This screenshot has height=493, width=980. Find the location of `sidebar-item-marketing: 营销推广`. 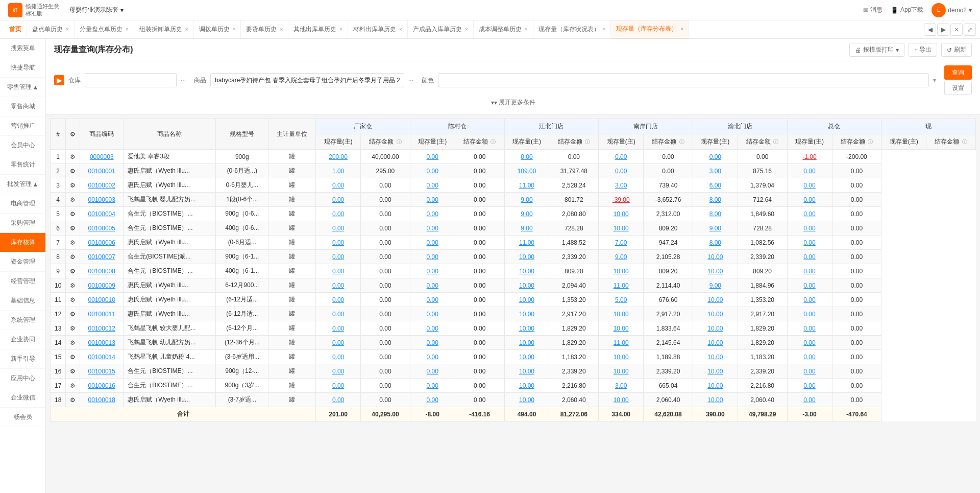

sidebar-item-marketing: 营销推广 is located at coordinates (22, 126).